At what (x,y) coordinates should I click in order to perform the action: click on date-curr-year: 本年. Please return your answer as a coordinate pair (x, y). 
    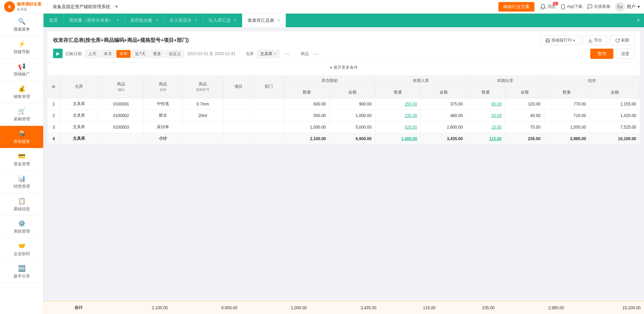
    Looking at the image, I should click on (123, 54).